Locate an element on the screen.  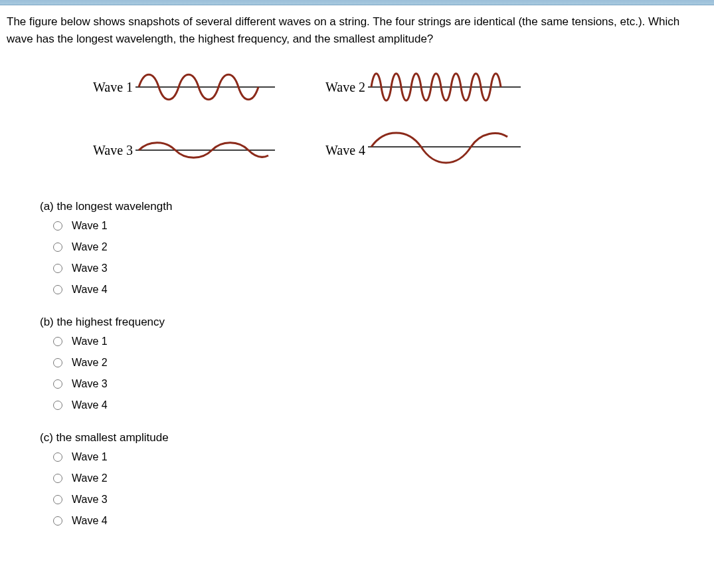
radio-a-2-label: Wave 2 is located at coordinates (90, 247).